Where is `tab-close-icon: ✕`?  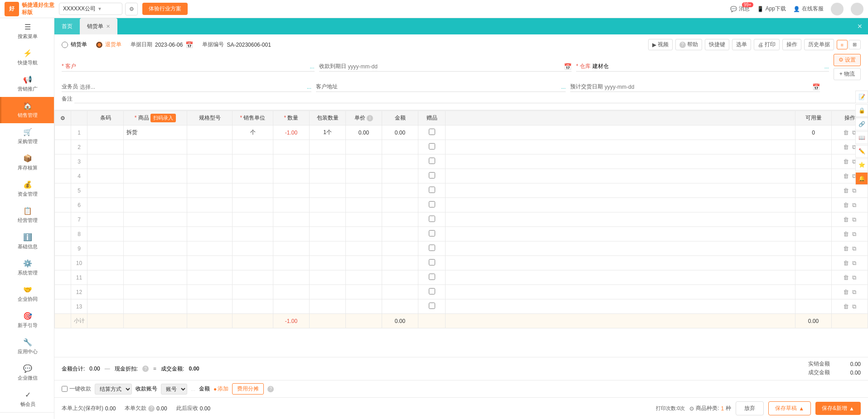 tab-close-icon: ✕ is located at coordinates (108, 26).